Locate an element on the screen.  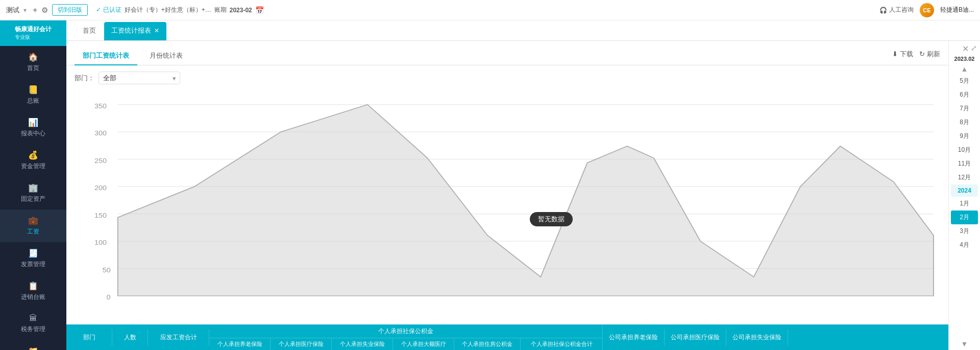
month-item-2-active: 2月 is located at coordinates (965, 218).